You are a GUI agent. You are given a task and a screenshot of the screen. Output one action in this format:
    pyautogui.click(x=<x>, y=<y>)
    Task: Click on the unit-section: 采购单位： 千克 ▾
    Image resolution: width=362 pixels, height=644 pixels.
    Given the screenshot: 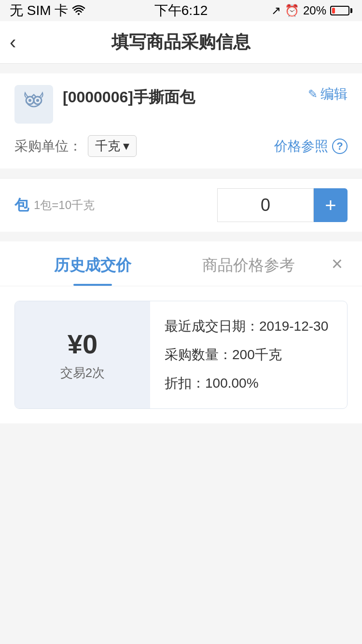 What is the action you would take?
    pyautogui.click(x=75, y=146)
    